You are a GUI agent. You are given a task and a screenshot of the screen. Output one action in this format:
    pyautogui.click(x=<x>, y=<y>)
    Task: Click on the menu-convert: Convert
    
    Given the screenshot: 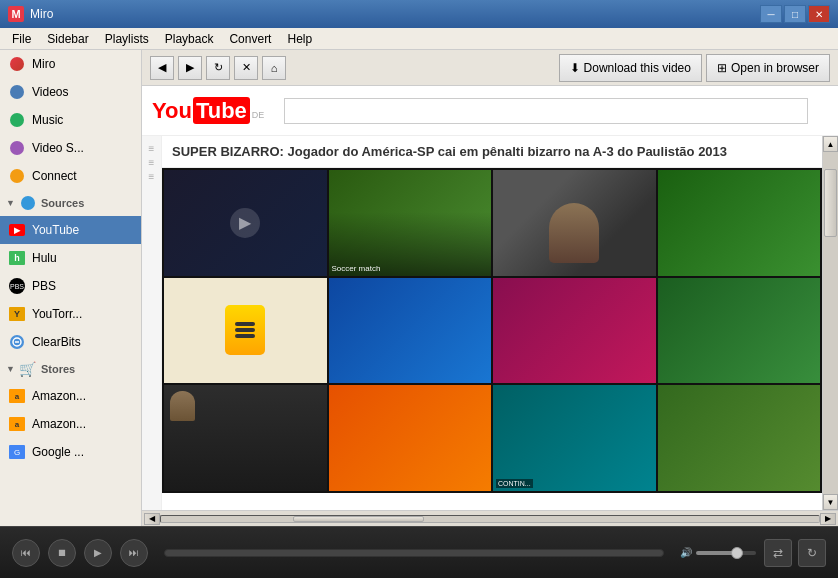 What is the action you would take?
    pyautogui.click(x=250, y=39)
    